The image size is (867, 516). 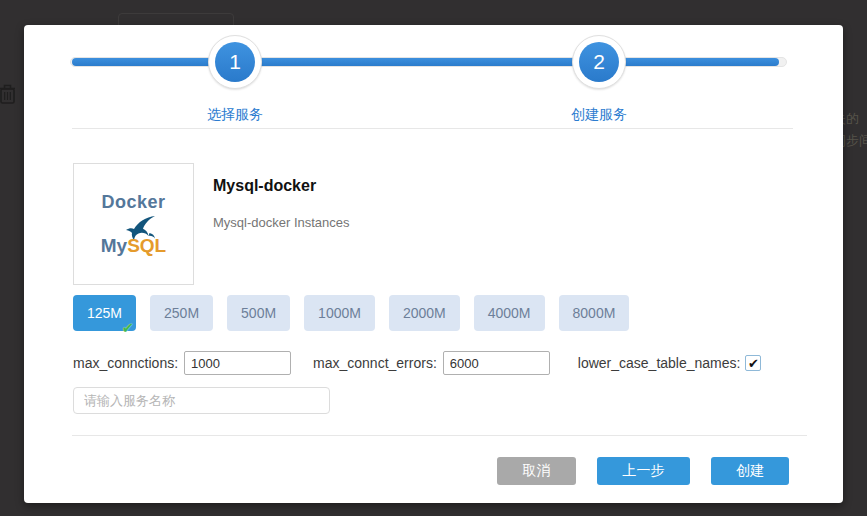 I want to click on memory-option-label: 500M, so click(x=258, y=313).